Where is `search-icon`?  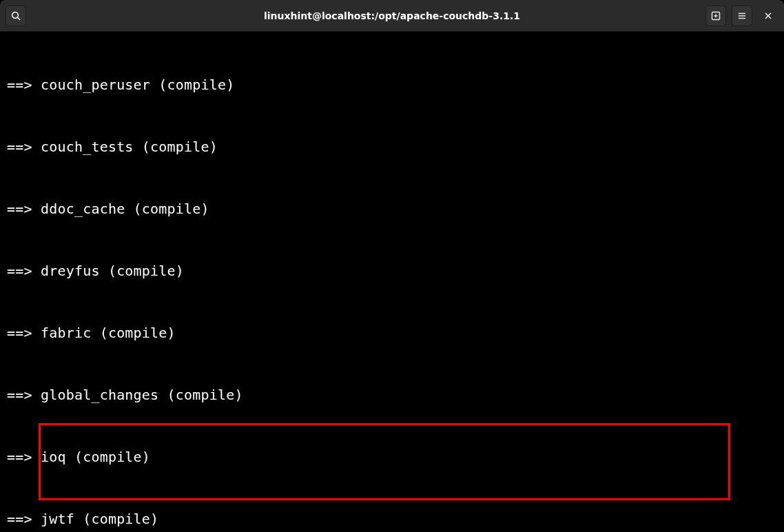 search-icon is located at coordinates (16, 16).